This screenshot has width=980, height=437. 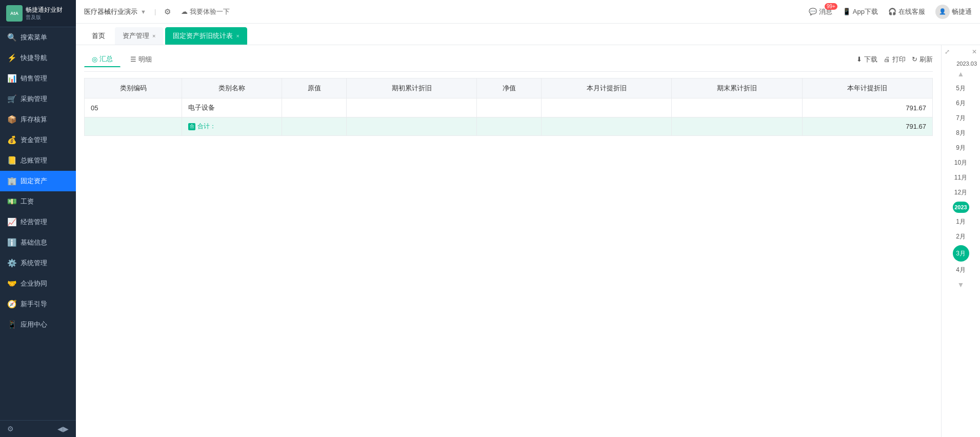 I want to click on subtab-detail-label: 明细, so click(x=145, y=59).